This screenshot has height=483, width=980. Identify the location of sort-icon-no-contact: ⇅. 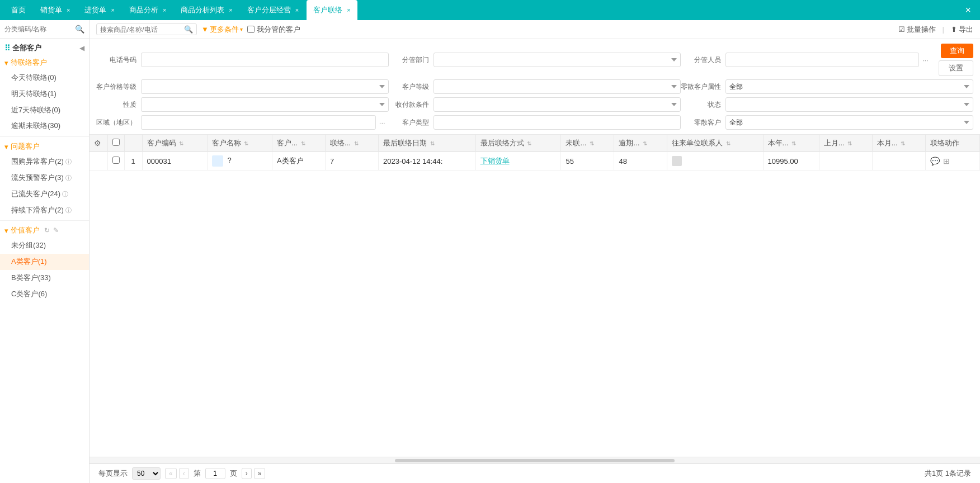
(592, 143).